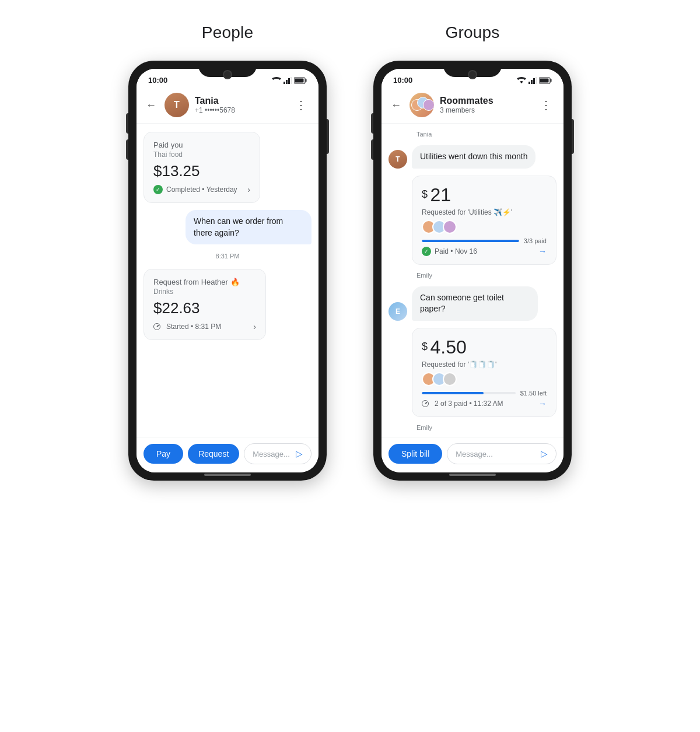 This screenshot has width=700, height=732. What do you see at coordinates (485, 110) in the screenshot?
I see `group-members: 3 members` at bounding box center [485, 110].